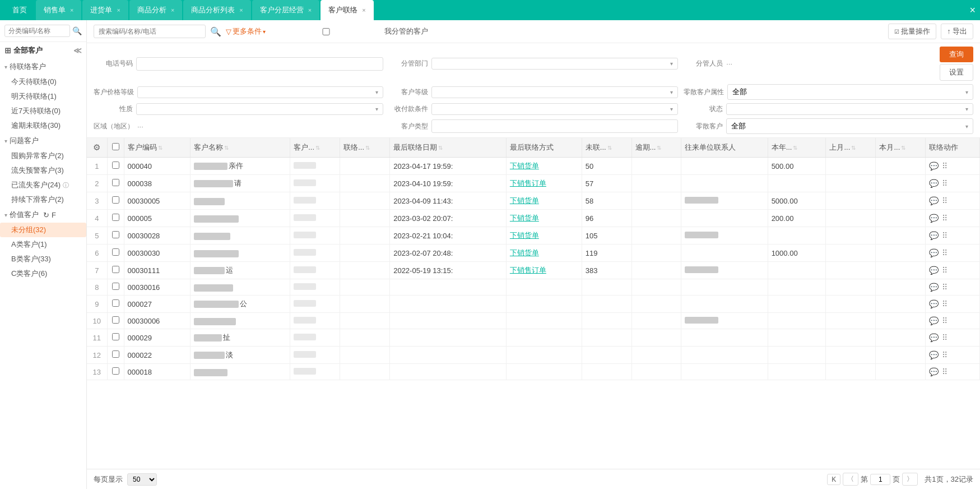 The width and height of the screenshot is (980, 489). I want to click on more-conditions-button: ▽ 更多条件 ▾, so click(245, 31).